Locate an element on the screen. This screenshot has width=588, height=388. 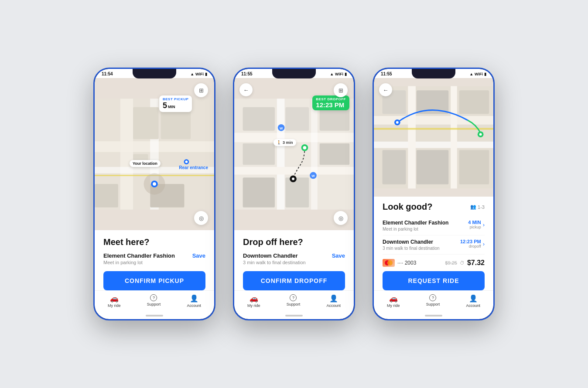
payment-row: ···· 2003 $9.25 ⏱ $7.32 is located at coordinates (434, 263).